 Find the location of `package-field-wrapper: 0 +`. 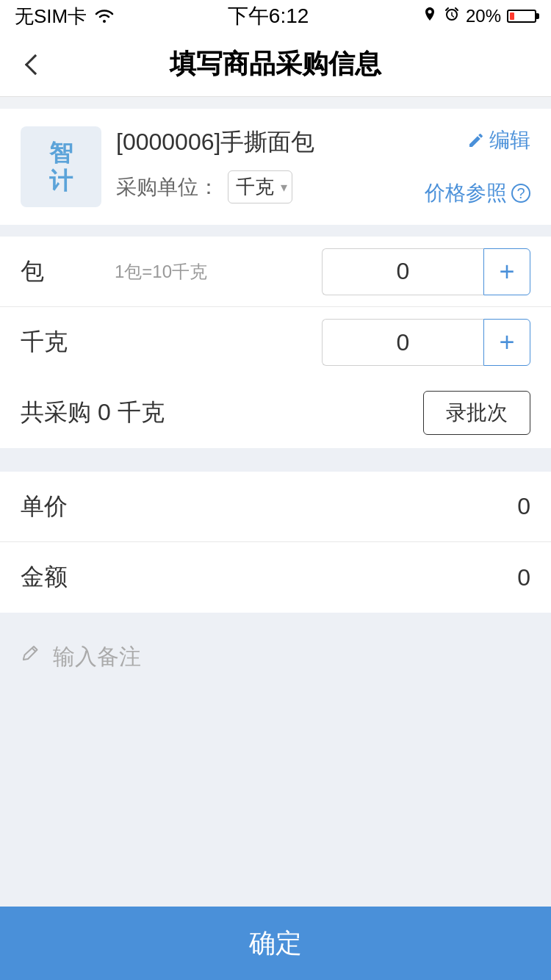

package-field-wrapper: 0 + is located at coordinates (369, 272).